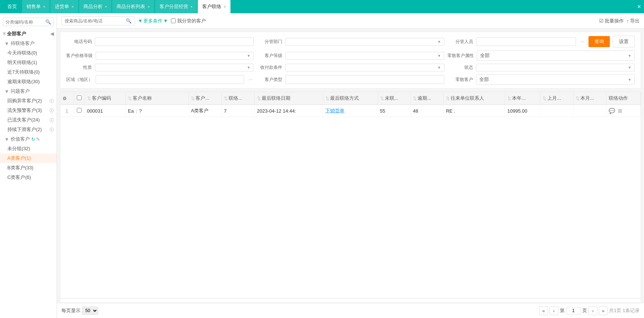 Image resolution: width=644 pixels, height=318 pixels. I want to click on th-last-month: ⇅ 上月..., so click(557, 99).